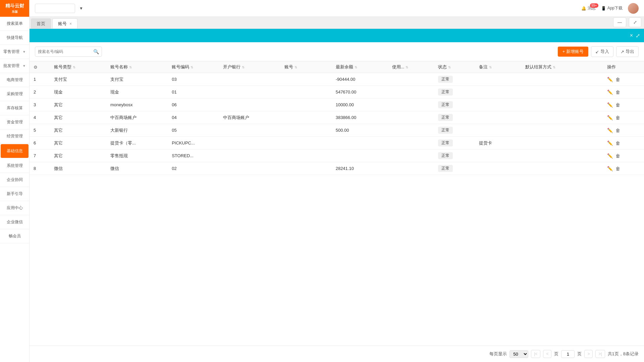 This screenshot has height=362, width=644. Describe the element at coordinates (36, 67) in the screenshot. I see `gear-icon: ⚙` at that location.